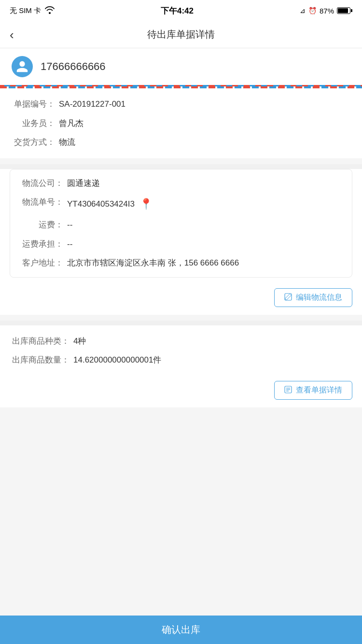  What do you see at coordinates (327, 11) in the screenshot?
I see `battery-percent: 87%` at bounding box center [327, 11].